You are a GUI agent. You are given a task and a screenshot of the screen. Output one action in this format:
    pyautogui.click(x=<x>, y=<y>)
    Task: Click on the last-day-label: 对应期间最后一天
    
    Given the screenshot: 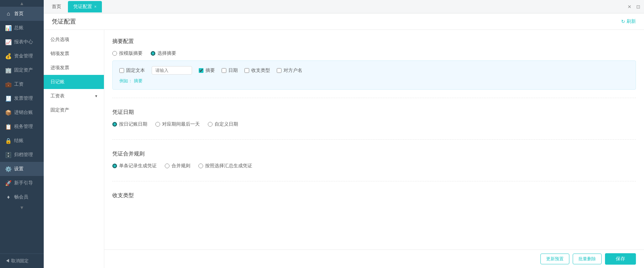 What is the action you would take?
    pyautogui.click(x=181, y=124)
    